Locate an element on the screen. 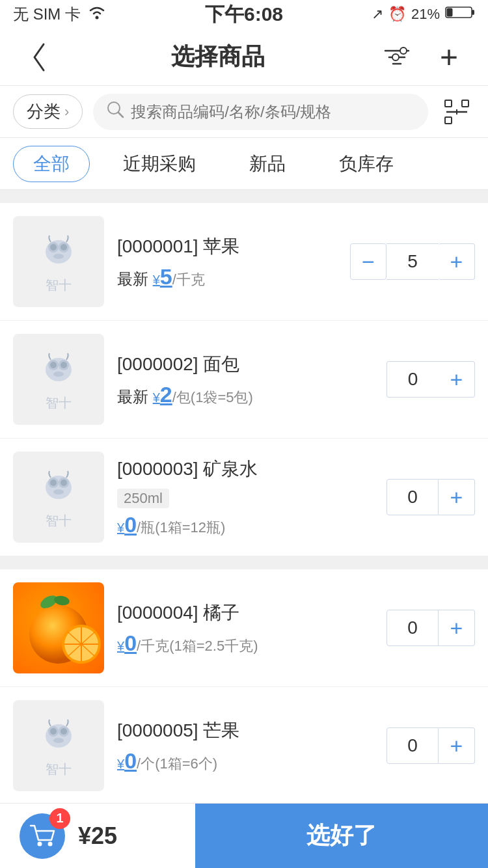  tab-all: 全部 is located at coordinates (51, 164).